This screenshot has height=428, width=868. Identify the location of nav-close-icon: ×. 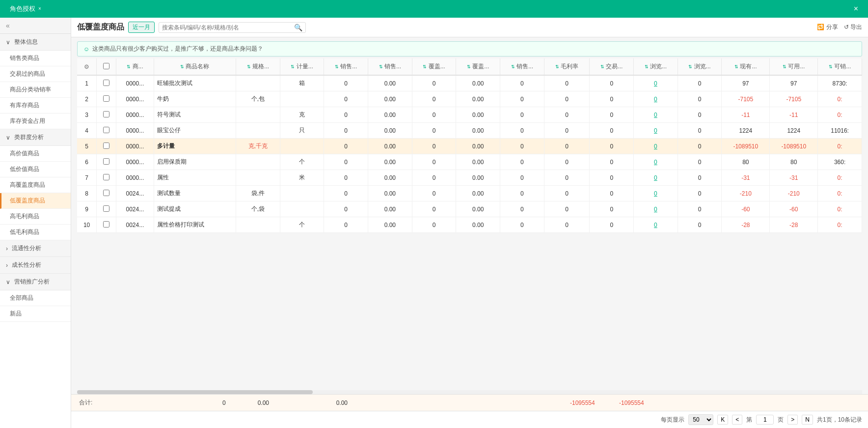
(40, 9).